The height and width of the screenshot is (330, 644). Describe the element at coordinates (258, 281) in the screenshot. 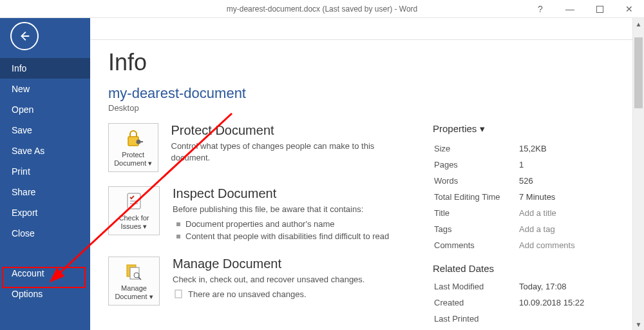

I see `section-manage: Manage Document ▾ Manage Document Check …` at that location.